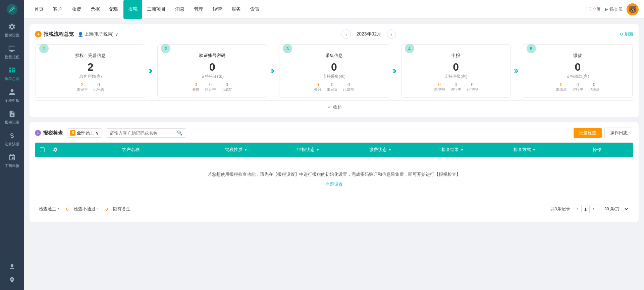 This screenshot has width=644, height=290. What do you see at coordinates (95, 9) in the screenshot?
I see `nav-invoices: 票据` at bounding box center [95, 9].